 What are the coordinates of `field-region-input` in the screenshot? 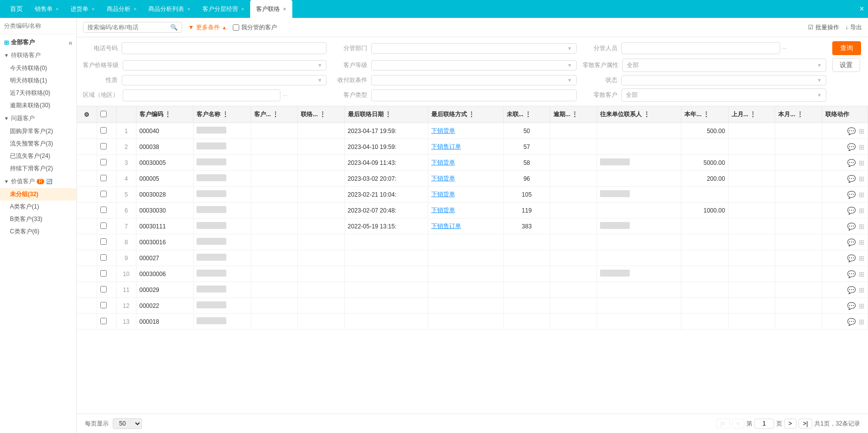 It's located at (201, 95).